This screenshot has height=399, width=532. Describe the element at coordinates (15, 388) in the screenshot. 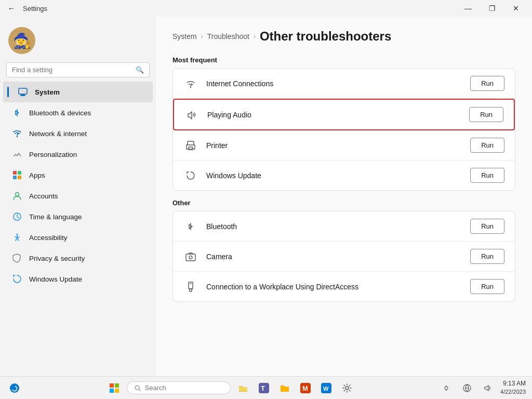

I see `taskbar-left` at that location.